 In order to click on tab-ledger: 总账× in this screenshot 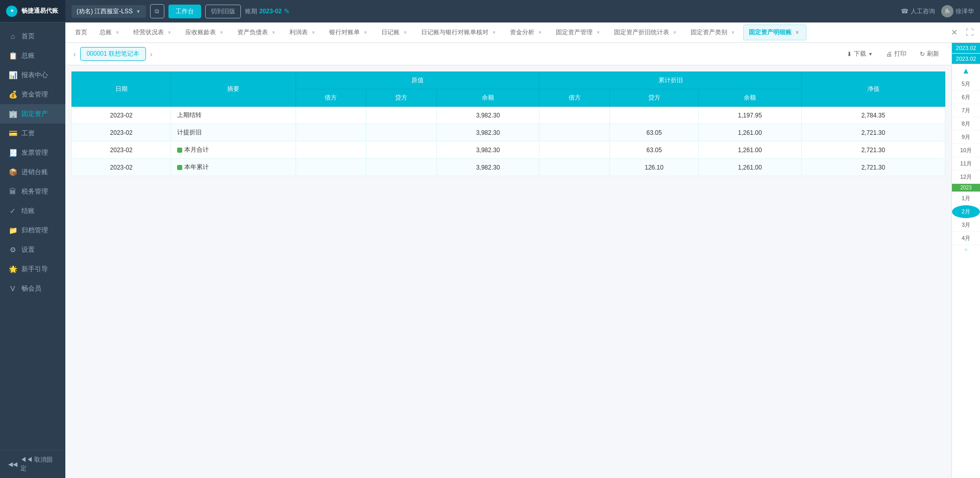, I will do `click(110, 33)`.